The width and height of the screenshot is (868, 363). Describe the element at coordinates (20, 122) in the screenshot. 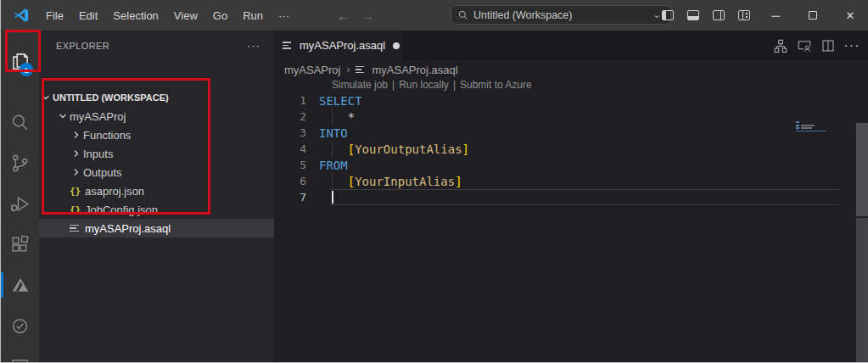

I see `search-view-icon` at that location.